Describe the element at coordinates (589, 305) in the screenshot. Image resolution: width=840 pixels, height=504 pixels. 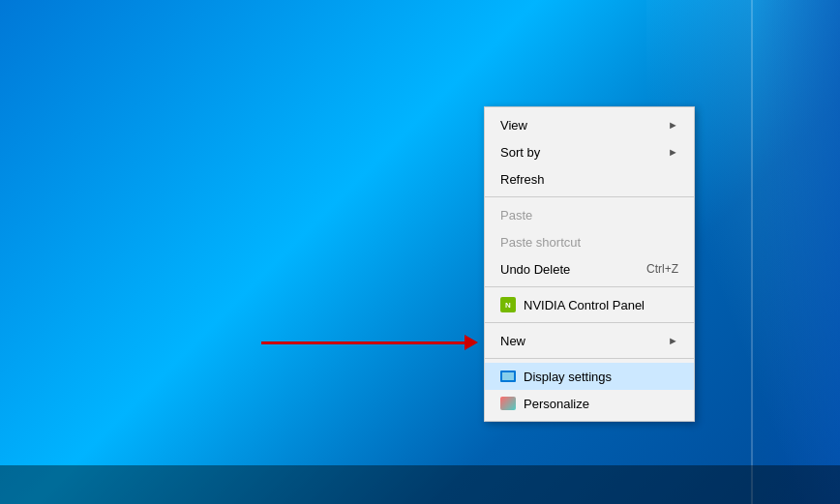
I see `menu-item-nvidia: N NVIDIA Control Panel` at that location.